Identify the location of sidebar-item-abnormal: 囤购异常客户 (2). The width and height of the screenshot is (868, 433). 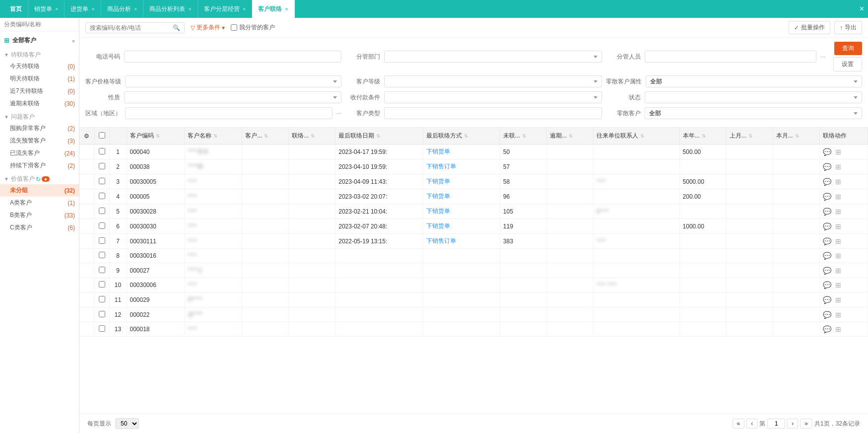
(40, 128).